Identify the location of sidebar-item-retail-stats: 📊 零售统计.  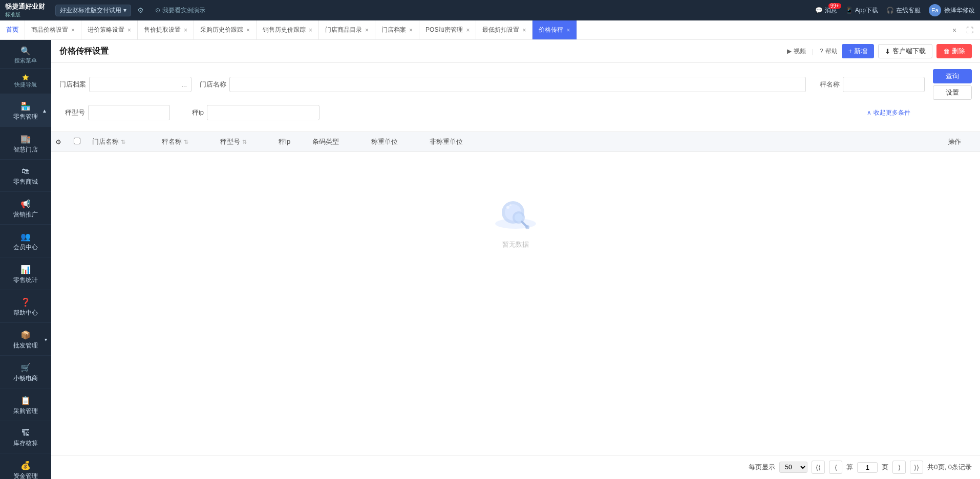
(26, 274).